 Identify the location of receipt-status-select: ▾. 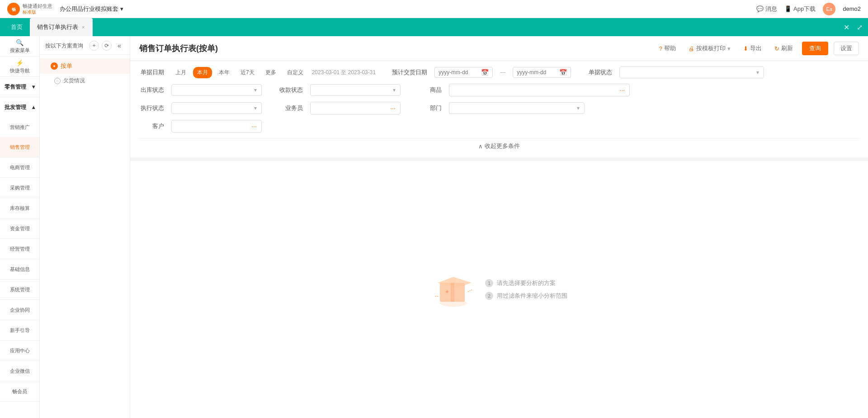
(355, 90).